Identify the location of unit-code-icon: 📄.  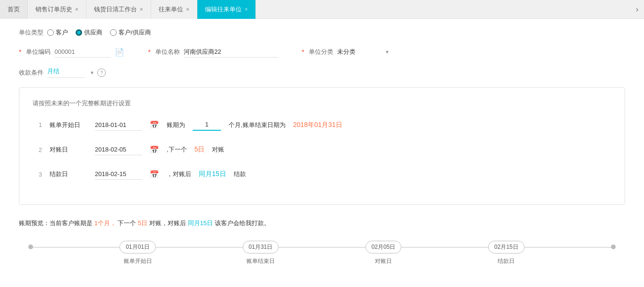
(119, 52).